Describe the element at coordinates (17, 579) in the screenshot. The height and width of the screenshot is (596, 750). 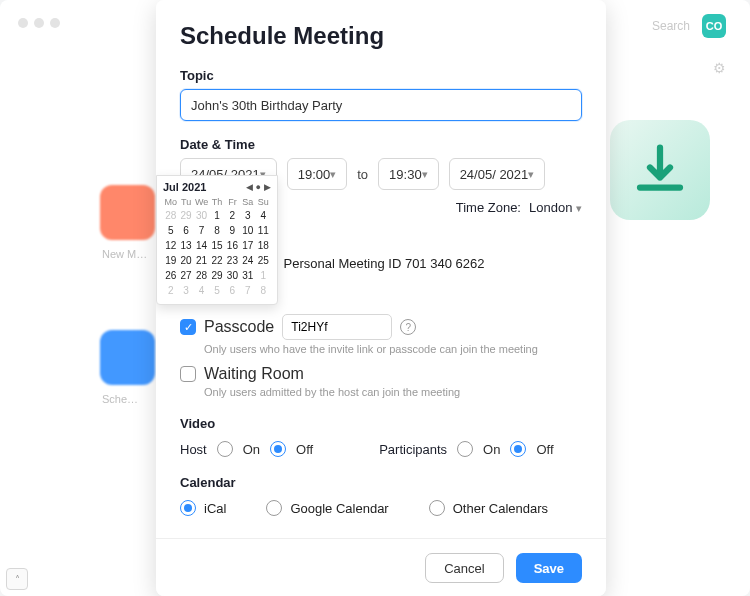
I see `collapse-handle-icon: ˄` at that location.